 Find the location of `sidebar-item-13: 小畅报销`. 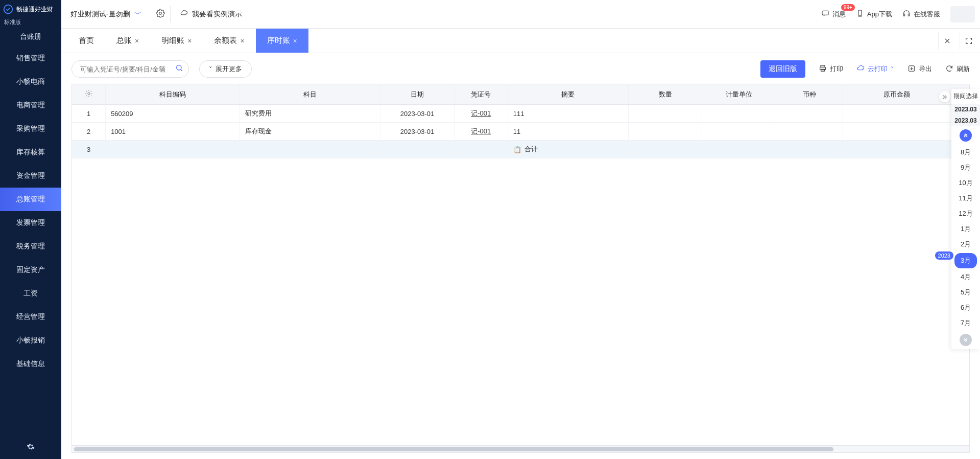

sidebar-item-13: 小畅报销 is located at coordinates (31, 340).